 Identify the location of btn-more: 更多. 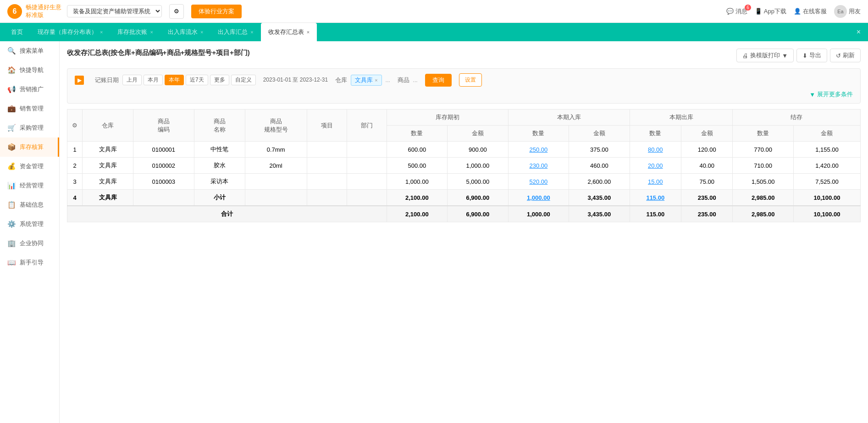
(220, 80).